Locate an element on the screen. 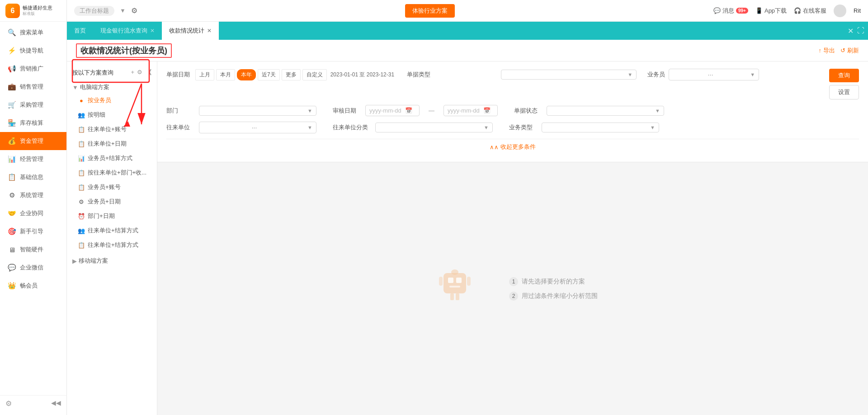 The height and width of the screenshot is (415, 868). sidebar-bottom: ⚙ ◀◀ is located at coordinates (33, 405).